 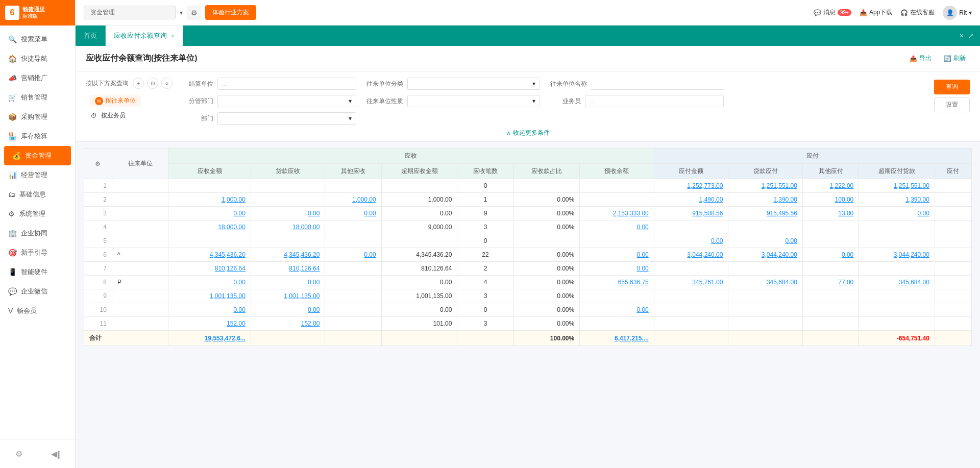 What do you see at coordinates (194, 13) in the screenshot?
I see `header-gear-btn: ⚙` at bounding box center [194, 13].